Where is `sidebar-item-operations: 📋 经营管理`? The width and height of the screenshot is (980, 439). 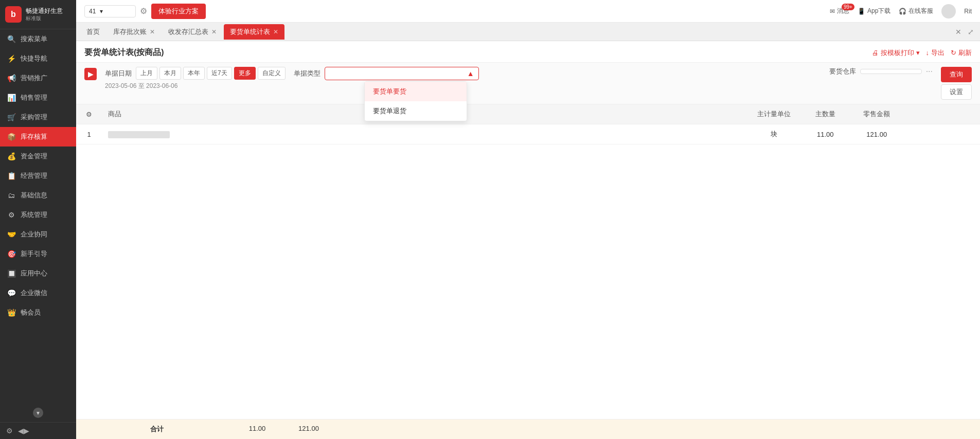 sidebar-item-operations: 📋 经营管理 is located at coordinates (38, 176).